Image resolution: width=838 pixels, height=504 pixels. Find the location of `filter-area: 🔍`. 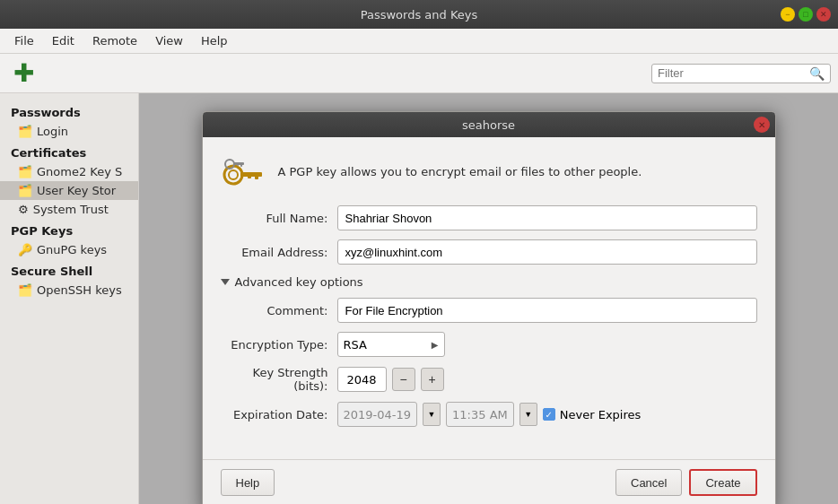

filter-area: 🔍 is located at coordinates (741, 74).